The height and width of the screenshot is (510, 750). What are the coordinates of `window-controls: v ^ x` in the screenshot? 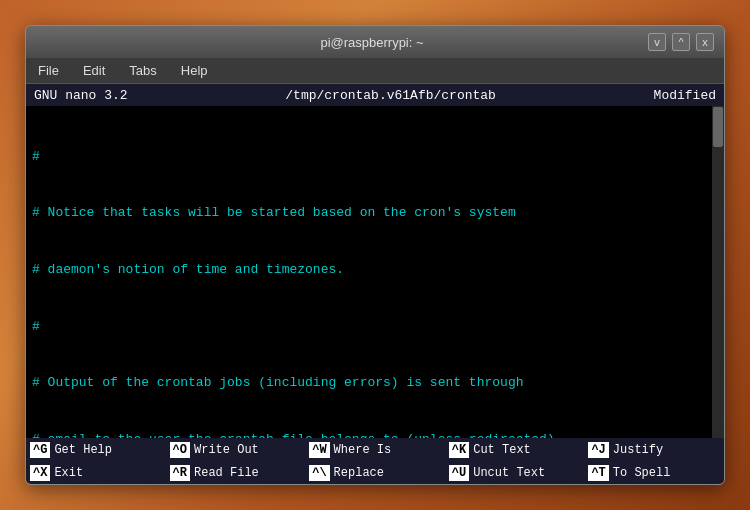 It's located at (681, 42).